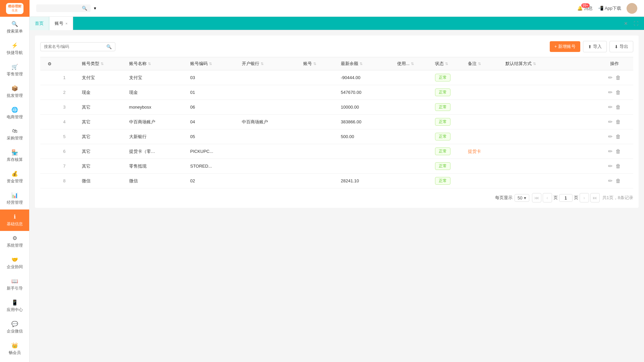  Describe the element at coordinates (15, 27) in the screenshot. I see `sidebar-item-search: 🔍 搜索菜单` at that location.